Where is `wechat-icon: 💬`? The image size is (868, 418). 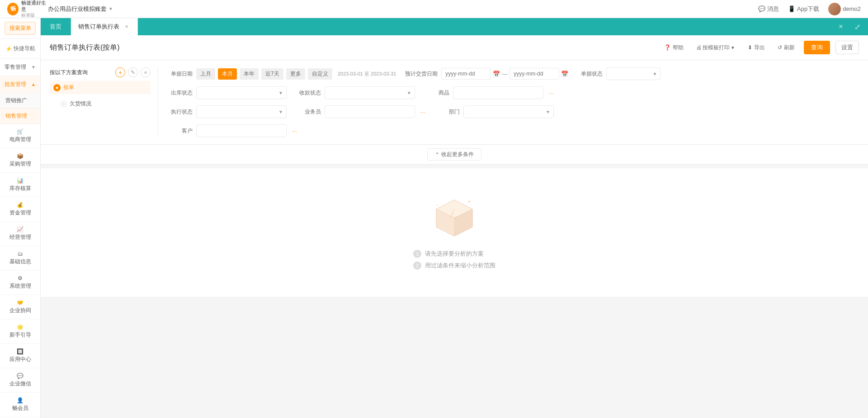
wechat-icon: 💬 is located at coordinates (20, 376).